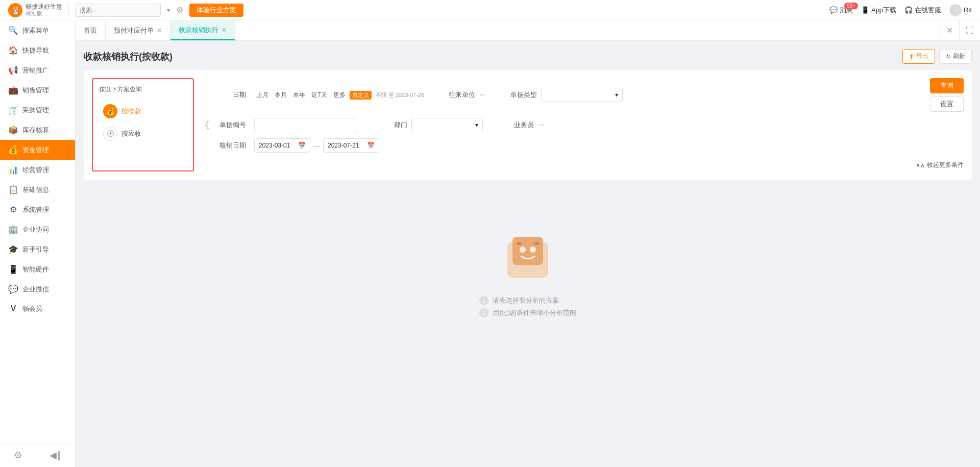 Image resolution: width=980 pixels, height=467 pixels. What do you see at coordinates (36, 170) in the screenshot?
I see `sidebar-label-operations: 经营管理` at bounding box center [36, 170].